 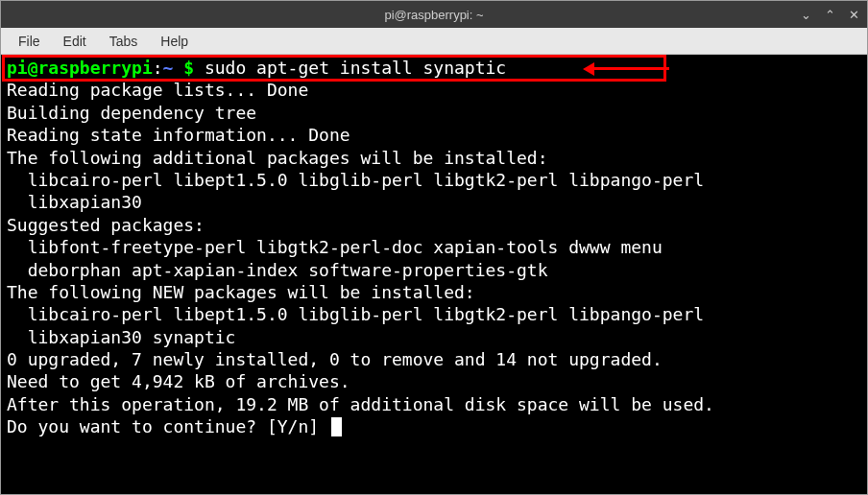 I want to click on terminal-cursor, so click(x=336, y=427).